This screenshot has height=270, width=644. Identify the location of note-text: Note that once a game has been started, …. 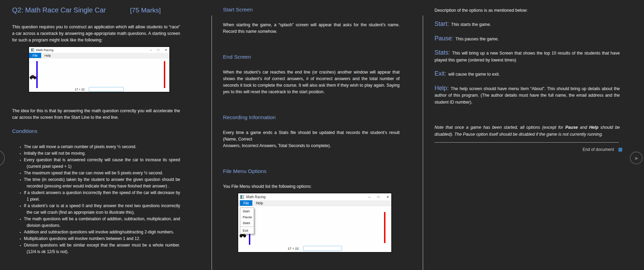
(500, 127).